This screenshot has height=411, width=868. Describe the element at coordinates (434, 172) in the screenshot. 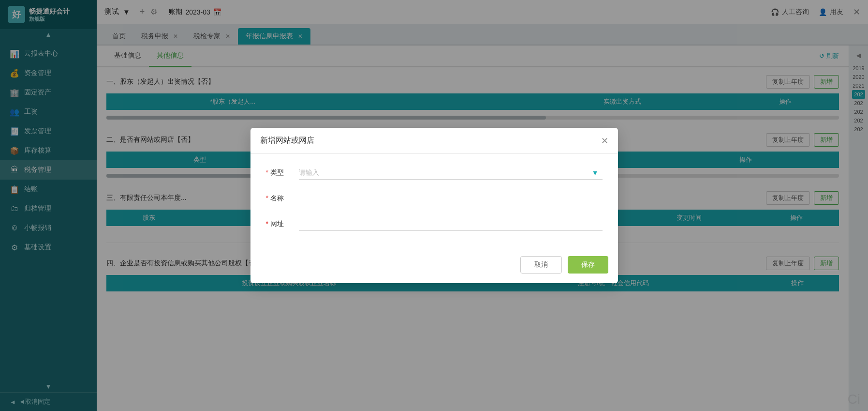

I see `form-row-type: * 类型 ▼` at that location.